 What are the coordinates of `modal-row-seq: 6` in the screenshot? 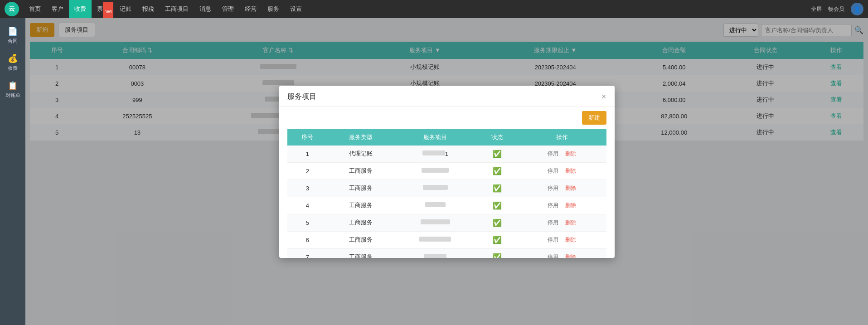 It's located at (308, 240).